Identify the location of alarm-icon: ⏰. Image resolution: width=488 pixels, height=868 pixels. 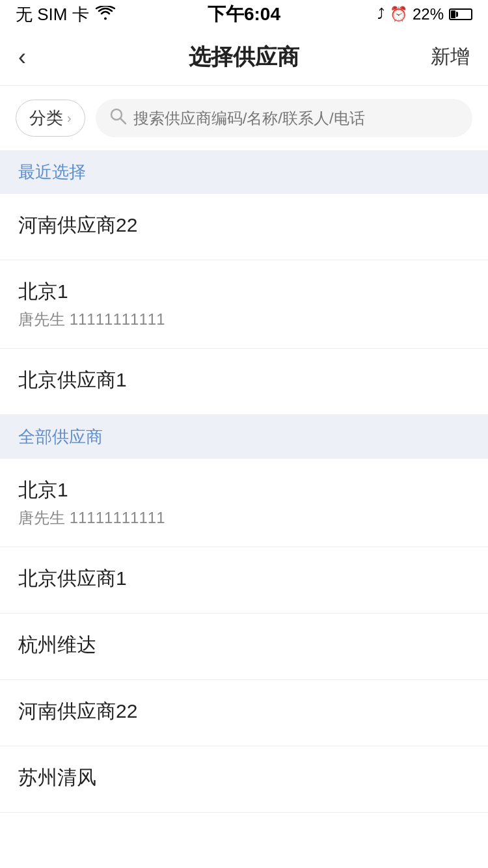
(398, 14).